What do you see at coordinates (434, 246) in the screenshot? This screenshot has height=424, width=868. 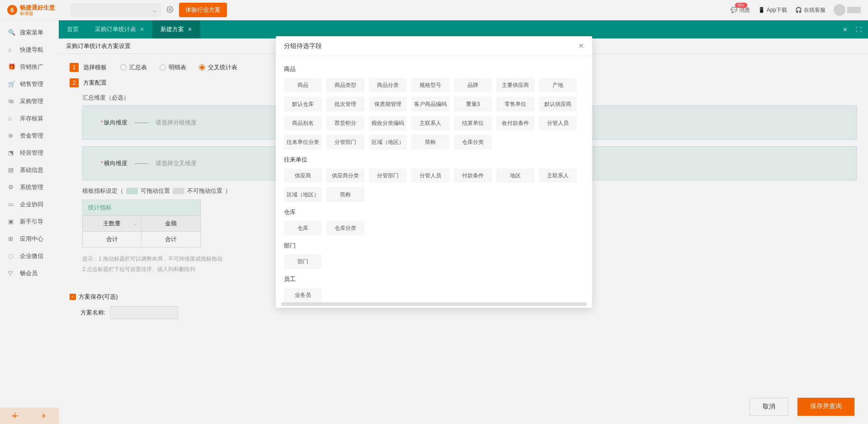 I see `field-group-title-3: 部门` at bounding box center [434, 246].